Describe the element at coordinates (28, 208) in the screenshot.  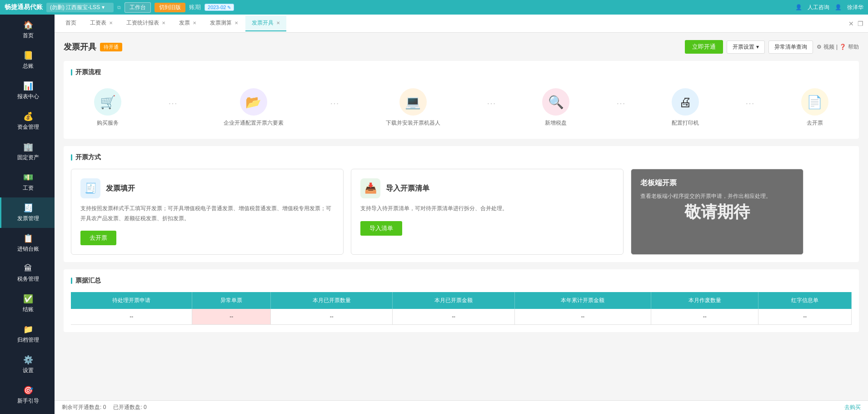
I see `invoice-icon: 🧾` at that location.